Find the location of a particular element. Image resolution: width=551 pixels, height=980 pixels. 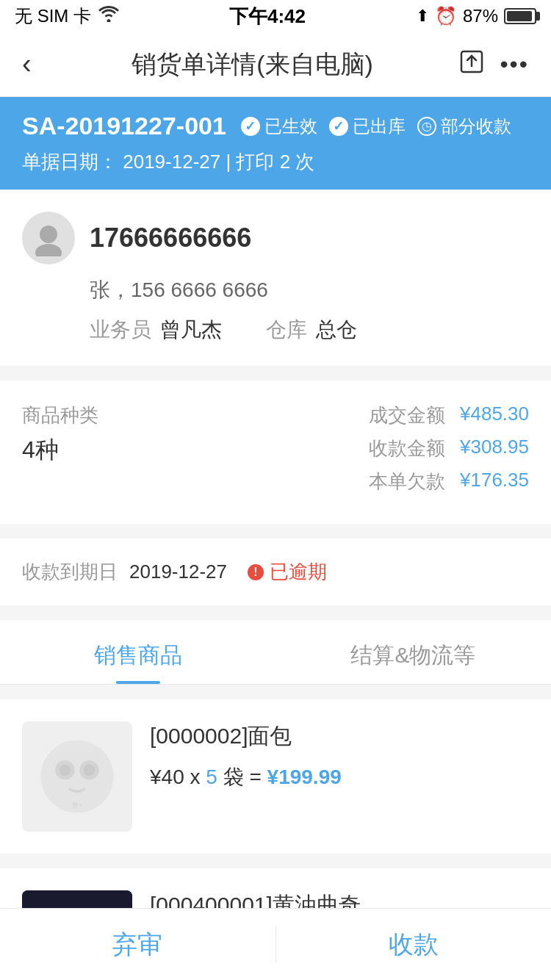

order-id: SA-20191227-001 is located at coordinates (124, 126).